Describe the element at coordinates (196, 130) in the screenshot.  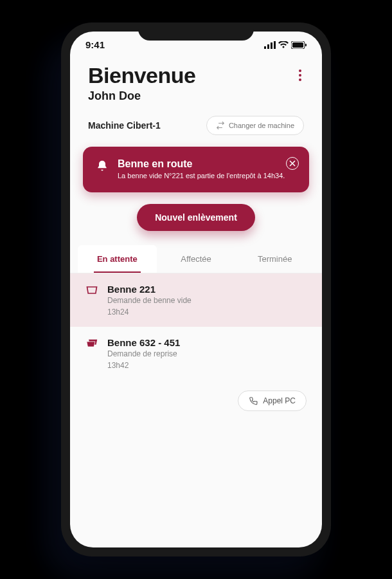
I see `machine-row: Machine Cibert-1 Changer de machine` at that location.